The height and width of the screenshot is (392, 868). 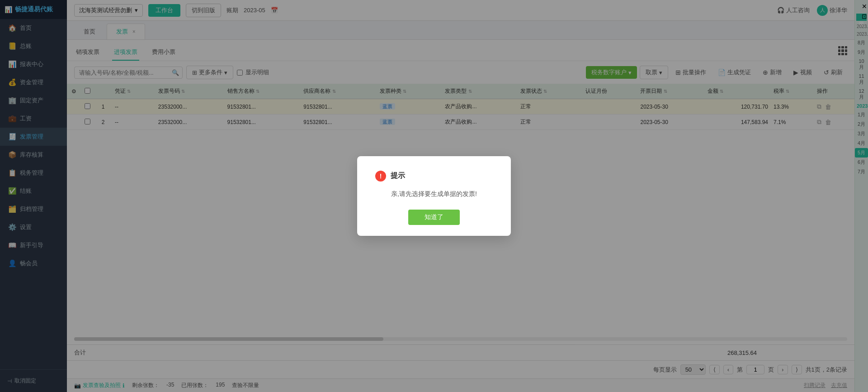 I want to click on modal-ok-button: 知道了, so click(x=434, y=217).